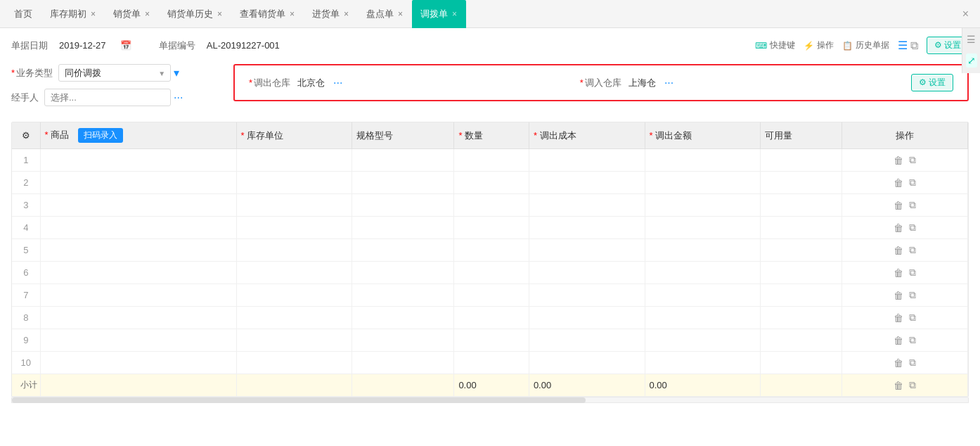 The image size is (980, 446). What do you see at coordinates (108, 97) in the screenshot?
I see `manager-input` at bounding box center [108, 97].